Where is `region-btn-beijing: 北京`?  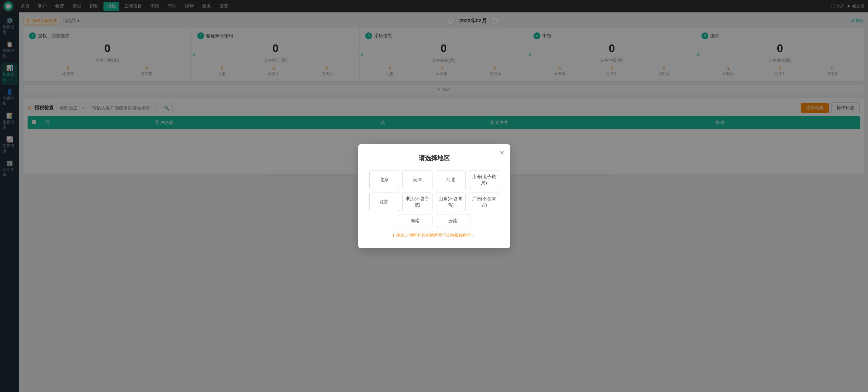
region-btn-beijing: 北京 is located at coordinates (384, 180).